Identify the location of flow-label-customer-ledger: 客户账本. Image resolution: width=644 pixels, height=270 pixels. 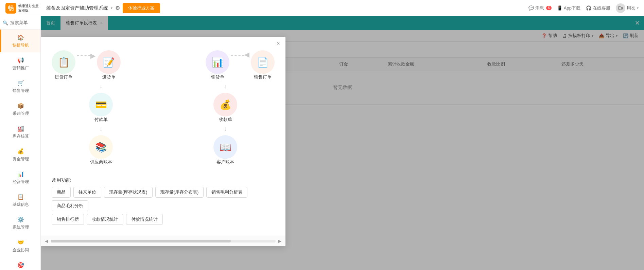
(225, 162).